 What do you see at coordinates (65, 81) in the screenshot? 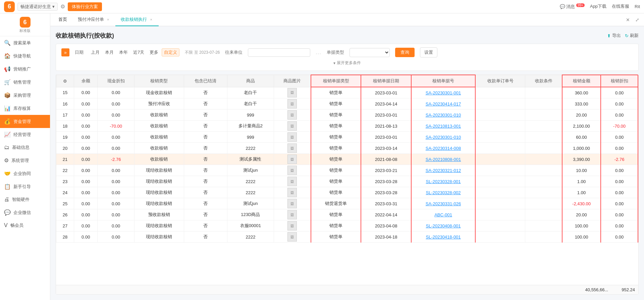
I see `settings-icon: ⚙` at bounding box center [65, 81].